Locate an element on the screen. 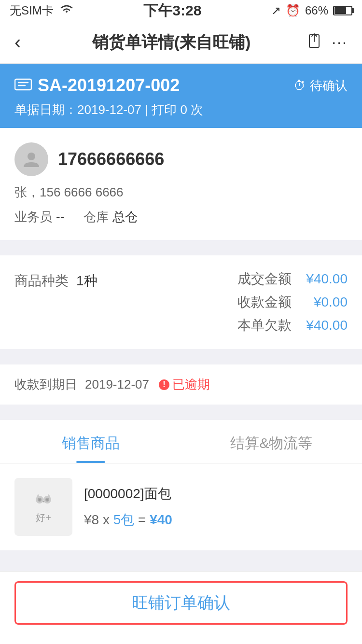 This screenshot has height=644, width=362. order-header: SA-20191207-002 ⏱ 待确认 单据日期：2019-12-07 | … is located at coordinates (181, 96).